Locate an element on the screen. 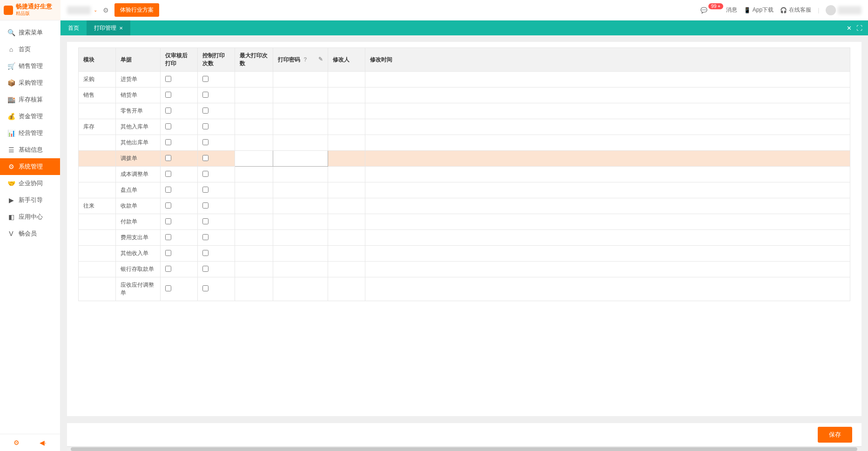  sidebar-item-search: 🔍搜索菜单 is located at coordinates (30, 33).